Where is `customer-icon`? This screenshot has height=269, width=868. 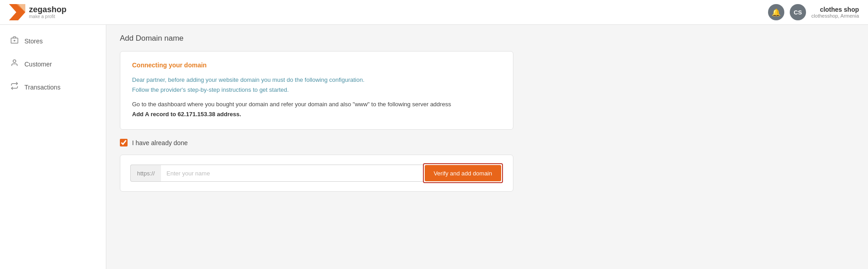 customer-icon is located at coordinates (14, 64).